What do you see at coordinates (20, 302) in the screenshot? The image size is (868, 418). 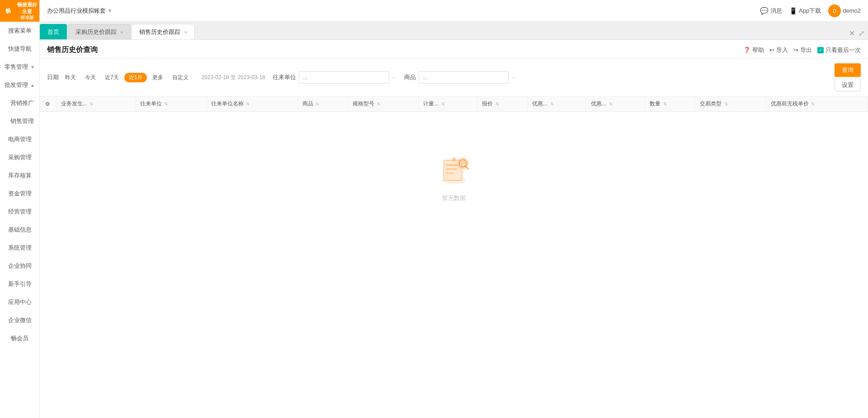 I see `sidebar-item-app-center: 应用中心` at bounding box center [20, 302].